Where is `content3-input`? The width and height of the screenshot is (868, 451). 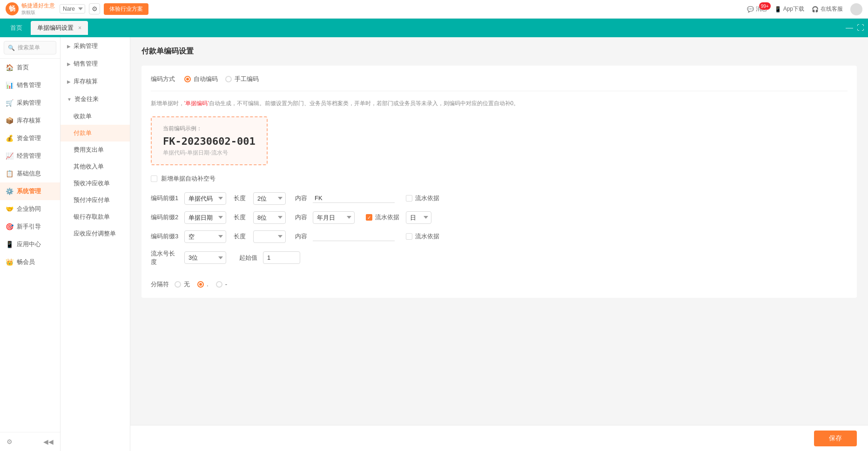
content3-input is located at coordinates (354, 236).